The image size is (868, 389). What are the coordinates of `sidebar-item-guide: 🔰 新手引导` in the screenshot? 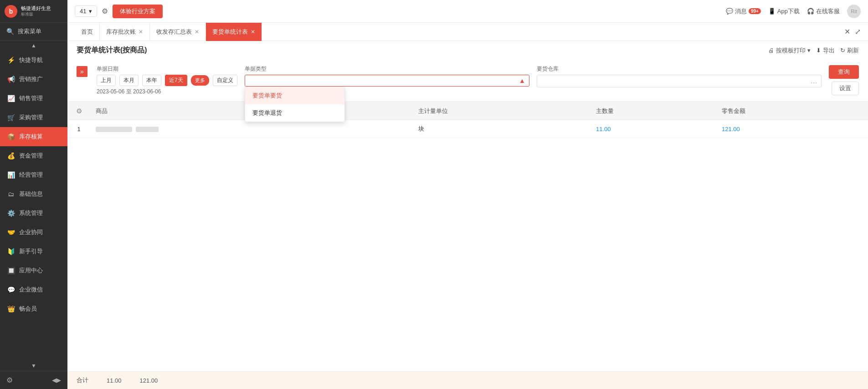 It's located at (34, 251).